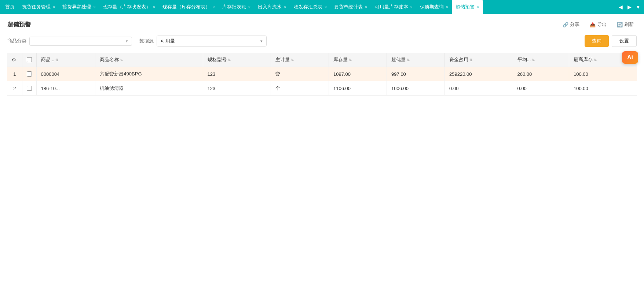 This screenshot has width=644, height=293. Describe the element at coordinates (593, 25) in the screenshot. I see `export-icon: 📤` at that location.